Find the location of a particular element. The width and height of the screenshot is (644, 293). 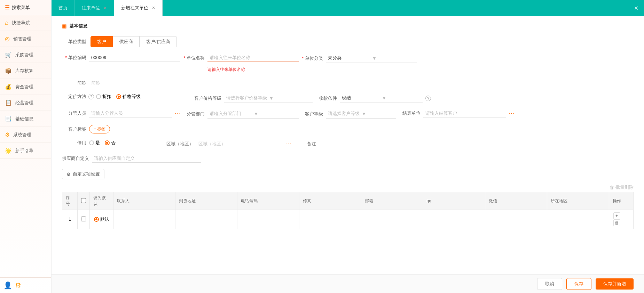

cancel-button: 取消 is located at coordinates (550, 284).